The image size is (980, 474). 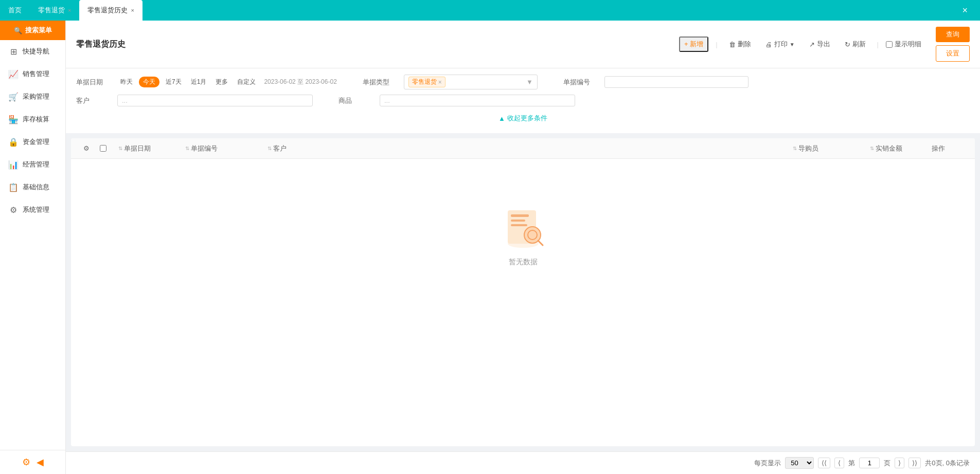 I want to click on sort-customer-icon: ⇅, so click(x=270, y=148).